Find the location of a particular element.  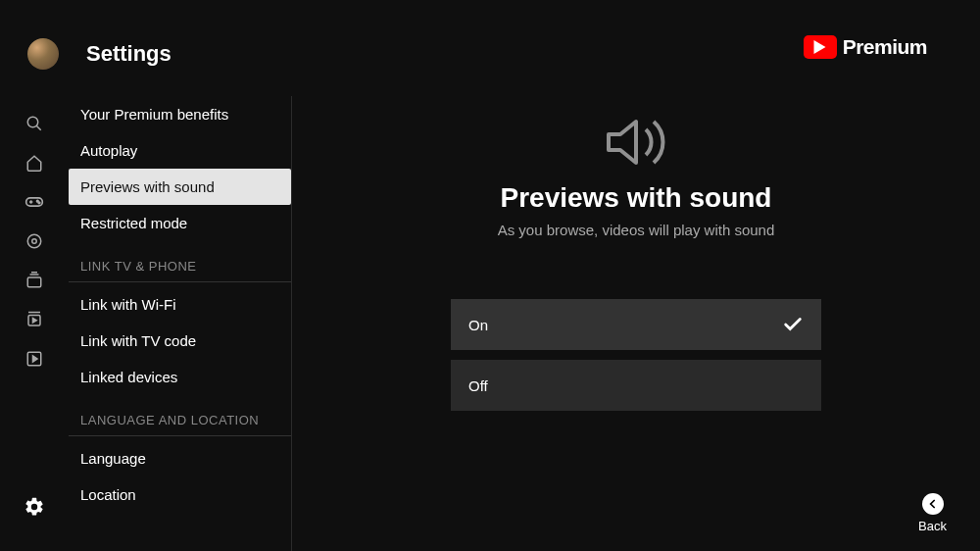

main-title: Previews with sound is located at coordinates (636, 198).